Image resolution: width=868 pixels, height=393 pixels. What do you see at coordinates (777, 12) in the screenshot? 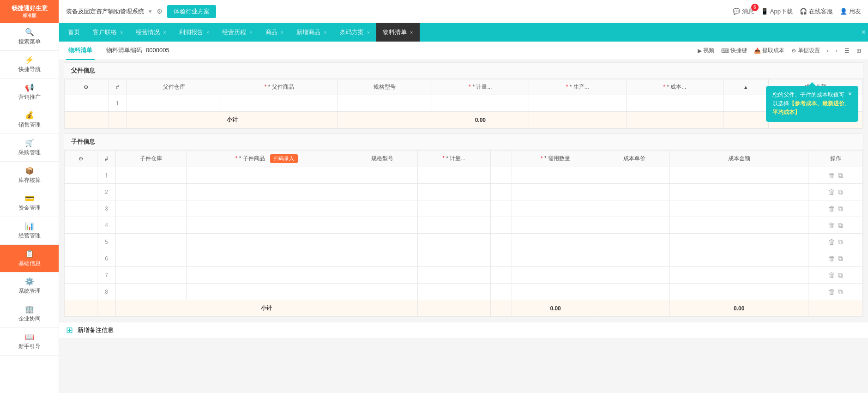
I see `app-download-button: 📱 App下载` at bounding box center [777, 12].